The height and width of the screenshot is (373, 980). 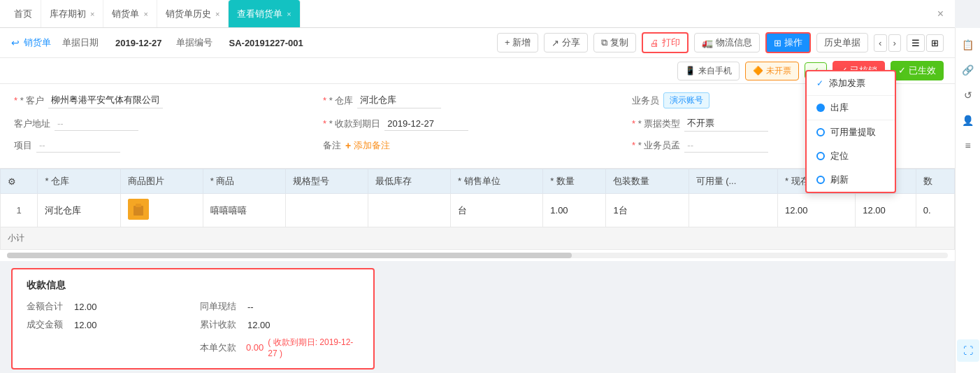 I want to click on th-warehouse: * 仓库, so click(x=79, y=182).